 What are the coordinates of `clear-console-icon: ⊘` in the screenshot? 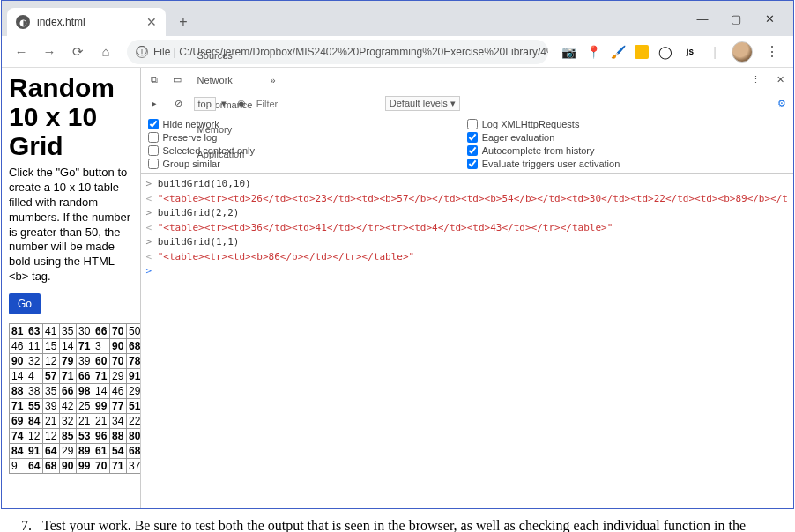 It's located at (179, 104).